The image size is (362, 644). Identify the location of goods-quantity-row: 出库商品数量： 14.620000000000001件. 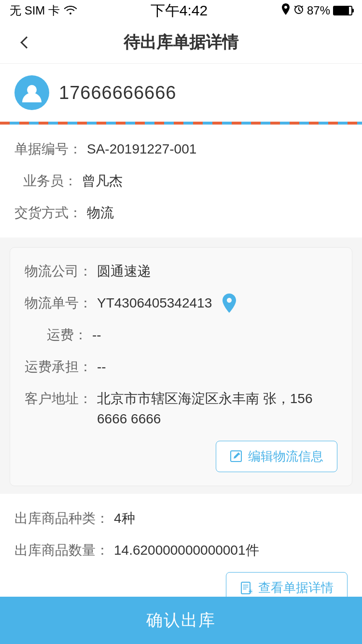
(181, 550).